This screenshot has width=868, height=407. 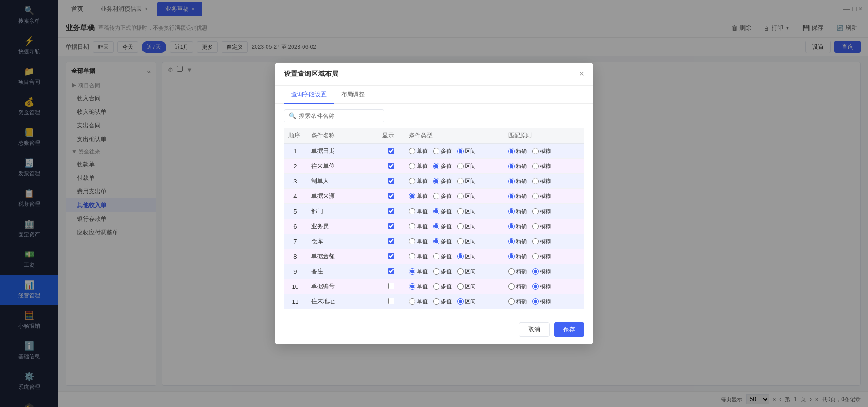 What do you see at coordinates (295, 301) in the screenshot?
I see `row-order: 11` at bounding box center [295, 301].